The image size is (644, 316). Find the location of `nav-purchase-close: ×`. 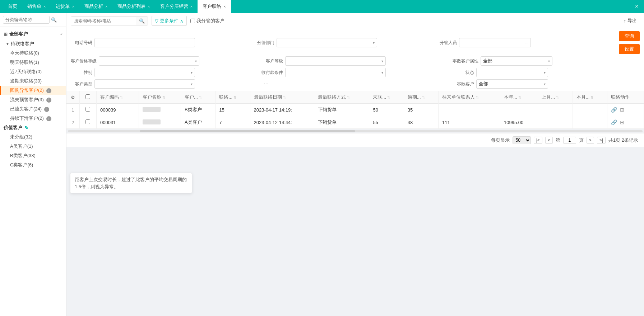

nav-purchase-close: × is located at coordinates (73, 6).